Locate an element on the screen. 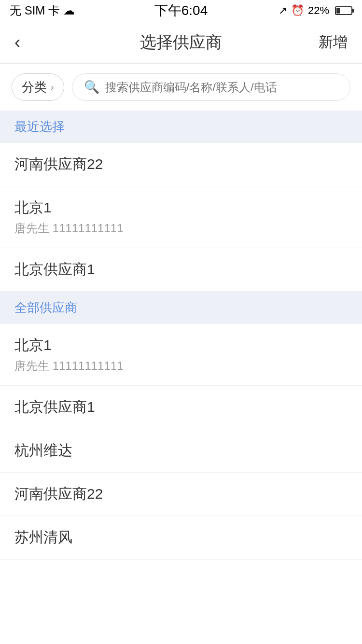 This screenshot has height=644, width=362. recent-section-header: 最近选择 is located at coordinates (181, 126).